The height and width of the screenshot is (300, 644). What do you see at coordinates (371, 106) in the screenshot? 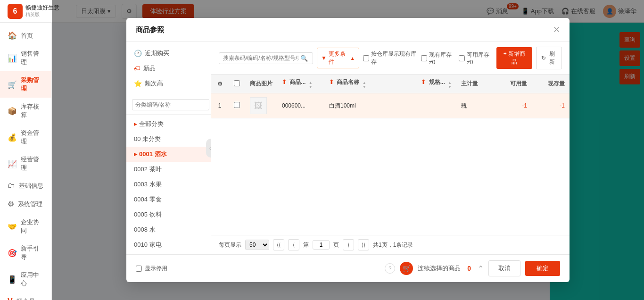
I see `row-name-cell: 白酒100ml` at bounding box center [371, 106].